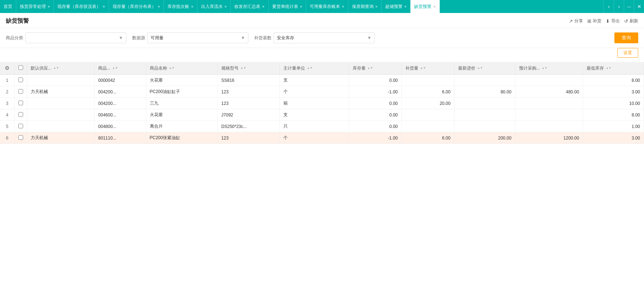  I want to click on sort-stock-icon: ▲▼, so click(370, 68).